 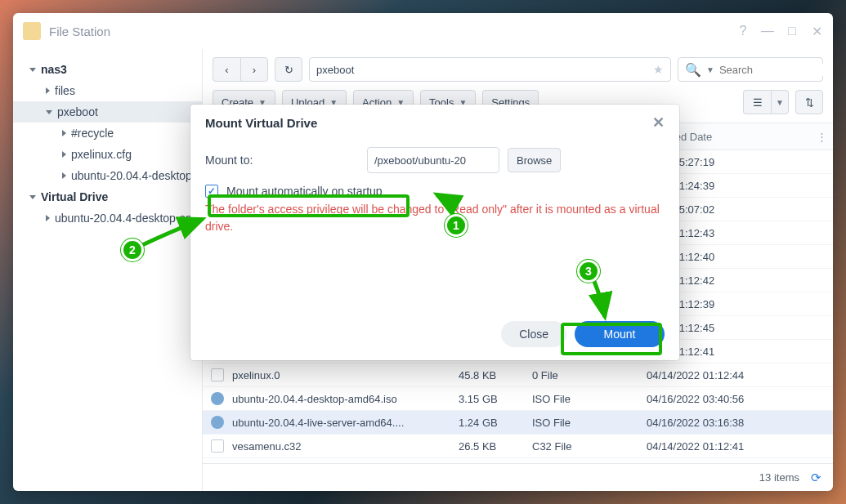 I want to click on dialog-close-icon: ✕, so click(x=659, y=123).